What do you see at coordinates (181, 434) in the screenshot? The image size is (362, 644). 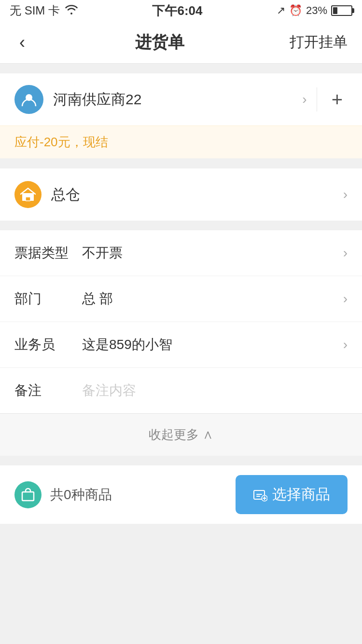 I see `collapse-button: 收起更多 ∧` at bounding box center [181, 434].